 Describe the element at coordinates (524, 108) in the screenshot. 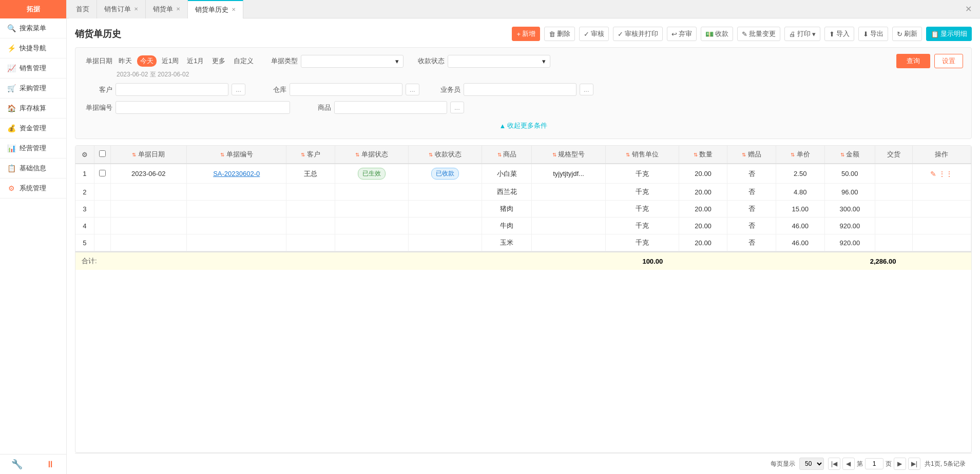

I see `filter-row-3: 单据编号 商品 ...` at that location.